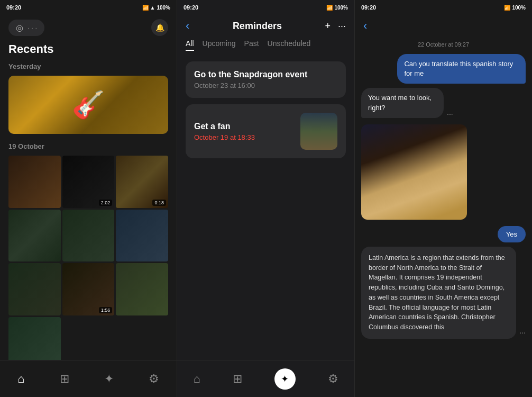 This screenshot has height=397, width=532. What do you see at coordinates (333, 379) in the screenshot?
I see `nav-settings-p2: ⚙` at bounding box center [333, 379].